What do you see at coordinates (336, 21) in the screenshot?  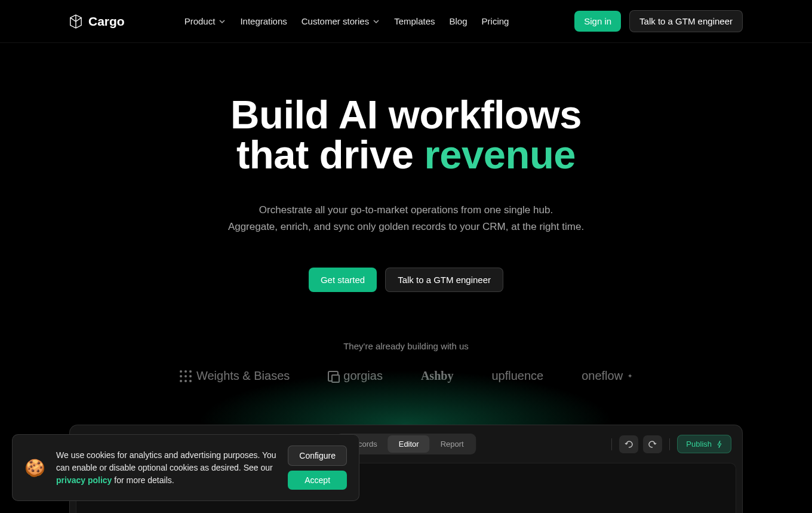 I see `nav-label: Customer stories` at bounding box center [336, 21].